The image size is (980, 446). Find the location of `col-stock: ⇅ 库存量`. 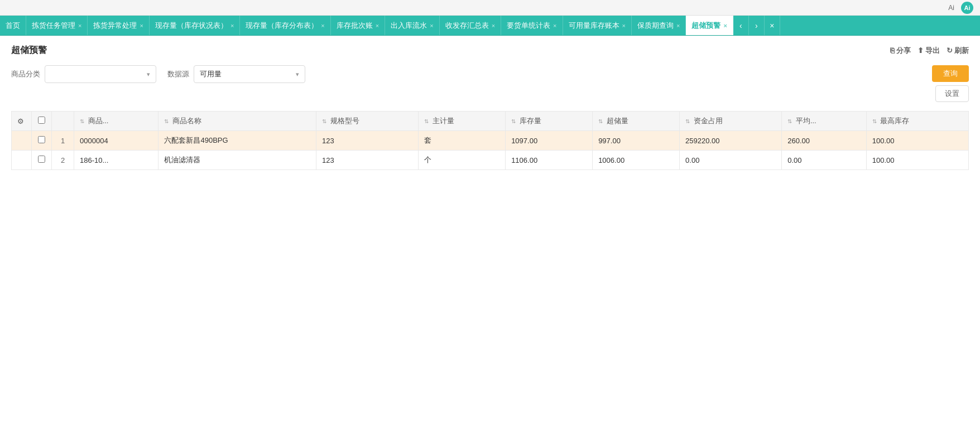

col-stock: ⇅ 库存量 is located at coordinates (549, 122).